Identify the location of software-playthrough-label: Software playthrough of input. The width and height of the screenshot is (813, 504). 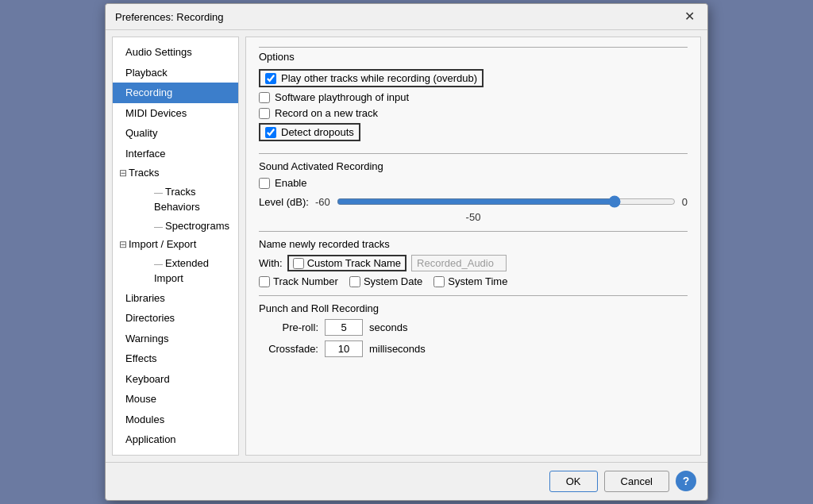
(341, 97).